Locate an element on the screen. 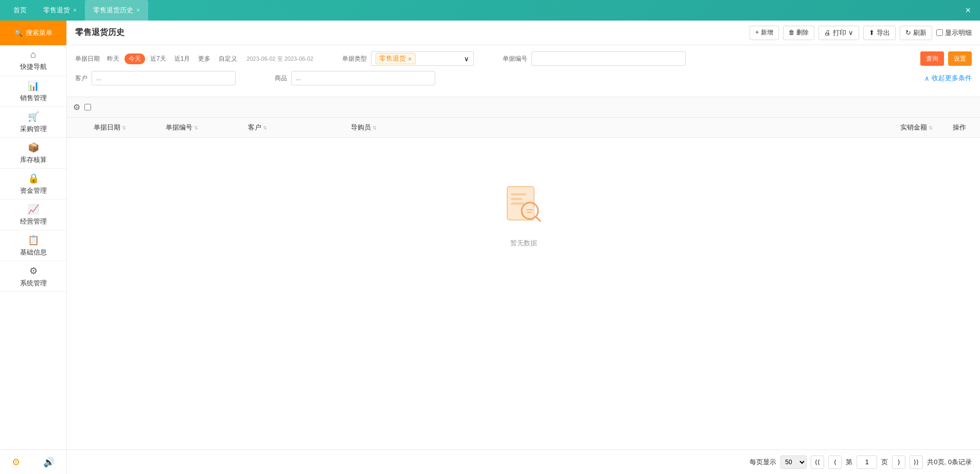 This screenshot has width=980, height=474. query-button: 查询 is located at coordinates (932, 59).